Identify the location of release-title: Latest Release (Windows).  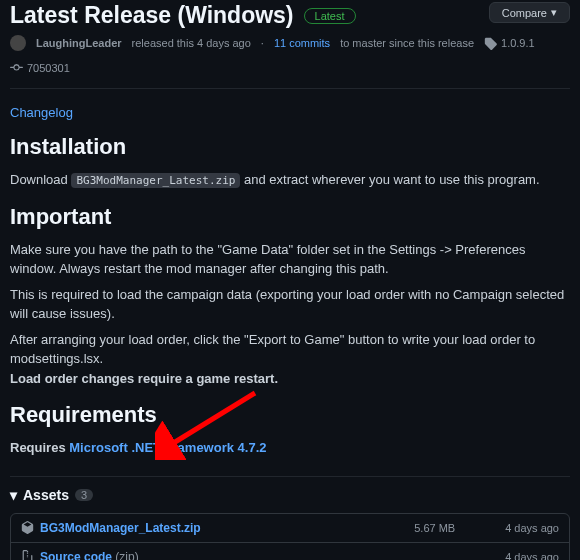
(152, 16).